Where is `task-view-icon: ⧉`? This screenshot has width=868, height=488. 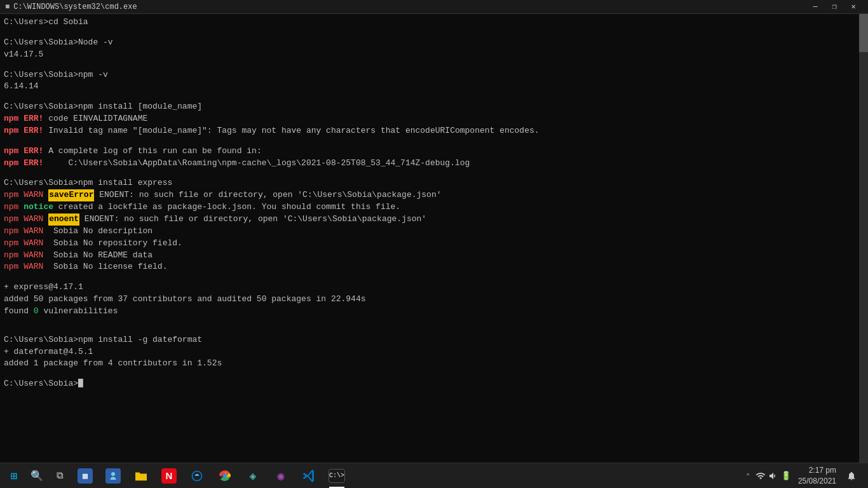 task-view-icon: ⧉ is located at coordinates (60, 476).